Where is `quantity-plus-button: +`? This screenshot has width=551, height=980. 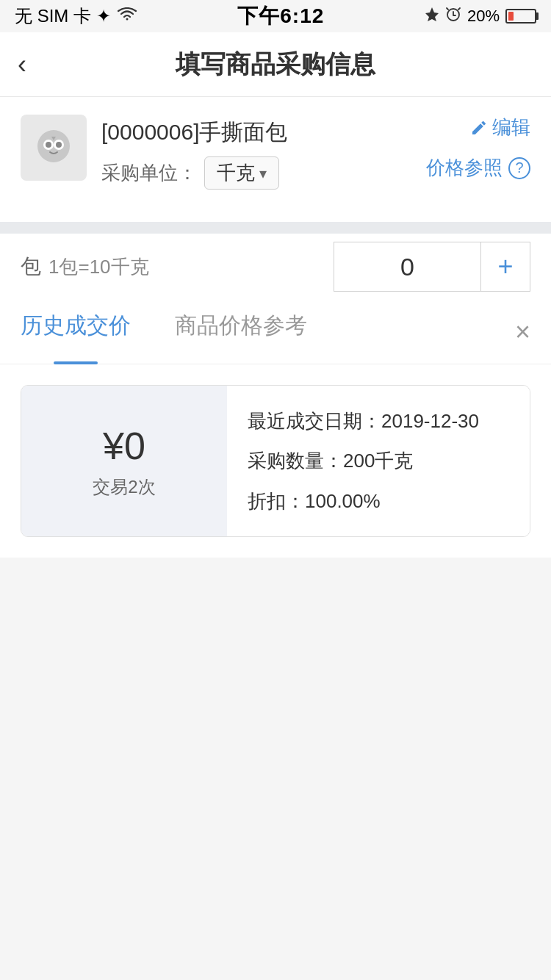
quantity-plus-button: + is located at coordinates (505, 267).